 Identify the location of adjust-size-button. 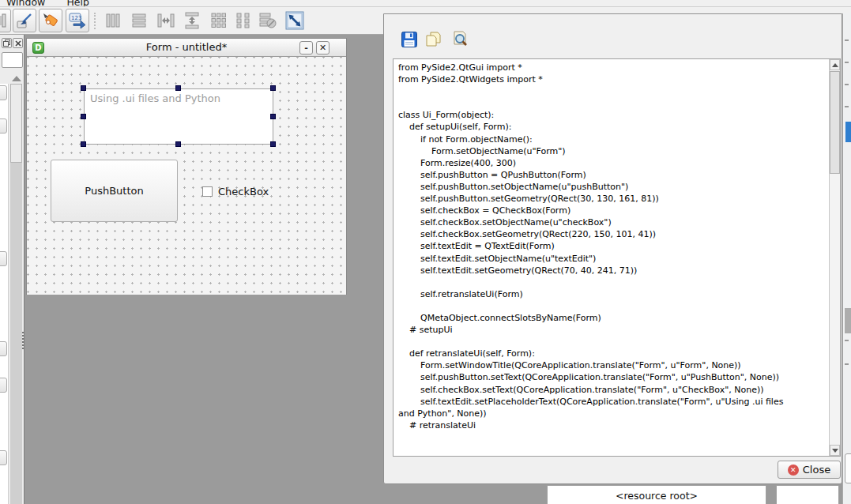
(295, 21).